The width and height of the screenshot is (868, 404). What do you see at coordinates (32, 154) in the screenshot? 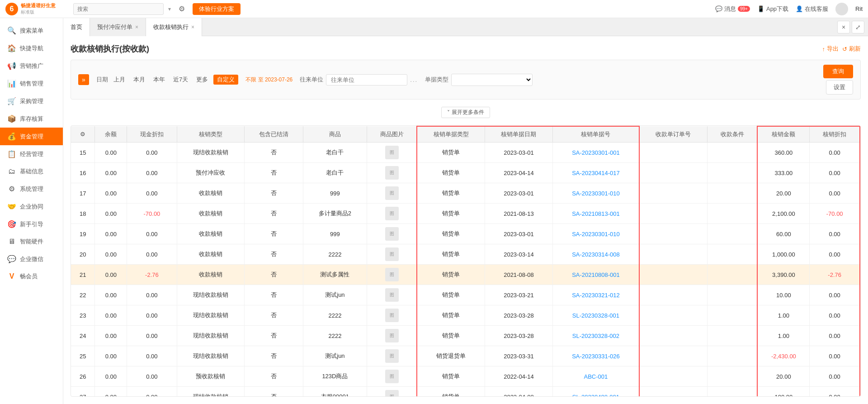
I see `sidebar-item-operation: 📋 经营管理` at bounding box center [32, 154].